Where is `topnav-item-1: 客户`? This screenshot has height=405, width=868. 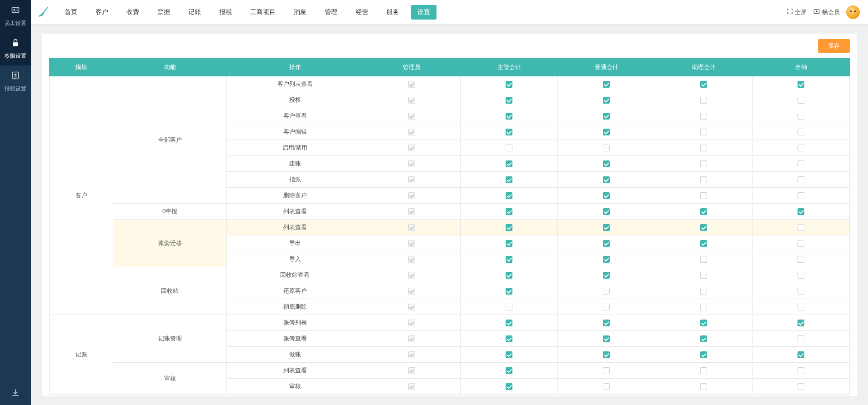 topnav-item-1: 客户 is located at coordinates (102, 12).